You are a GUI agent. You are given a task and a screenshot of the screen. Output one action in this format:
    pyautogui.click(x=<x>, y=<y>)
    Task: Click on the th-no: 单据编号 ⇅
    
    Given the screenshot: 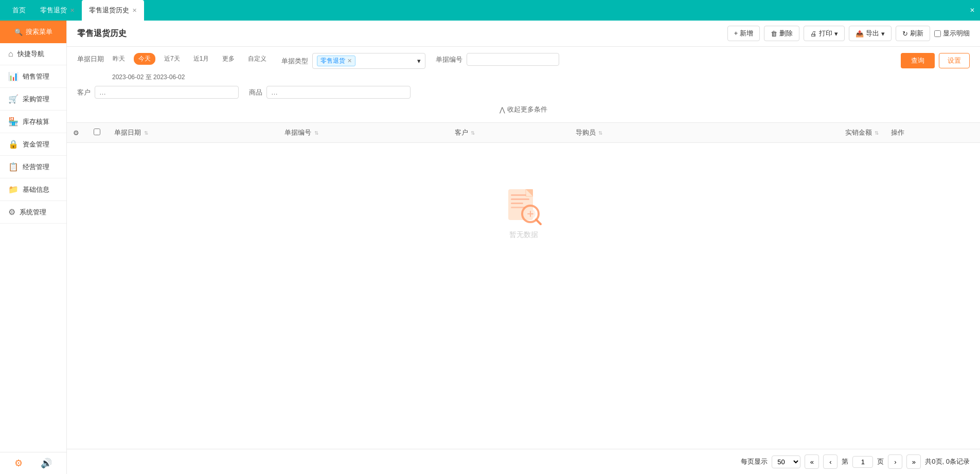 What is the action you would take?
    pyautogui.click(x=363, y=133)
    